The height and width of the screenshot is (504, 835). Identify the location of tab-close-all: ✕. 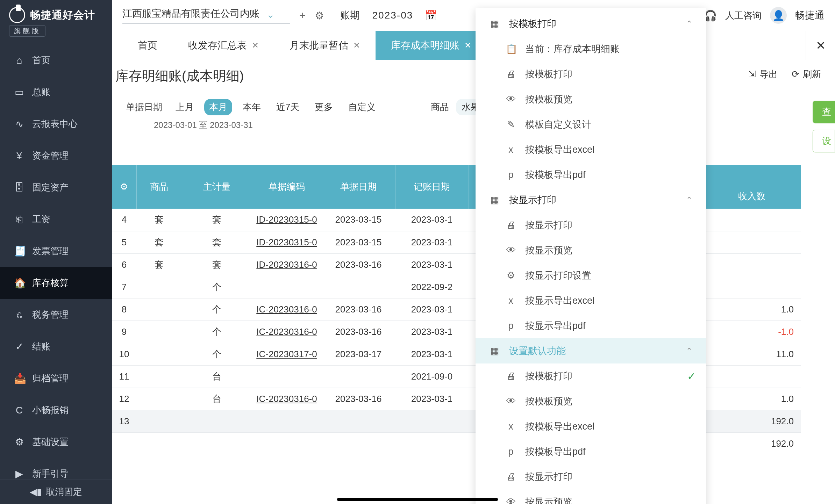
(820, 45).